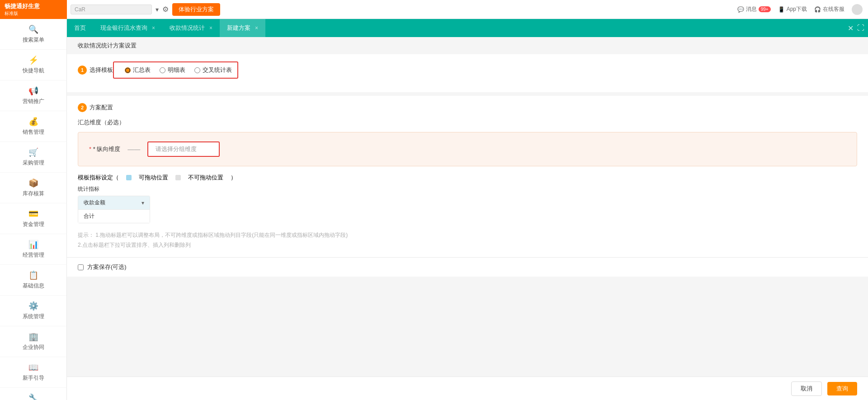 The image size is (868, 400). I want to click on movable-tag, so click(129, 178).